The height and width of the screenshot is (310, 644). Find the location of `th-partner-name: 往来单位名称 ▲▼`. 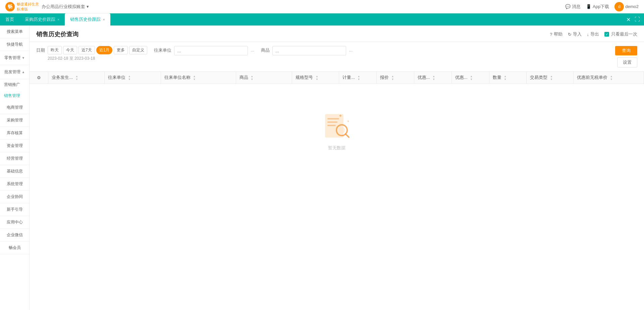

th-partner-name: 往来单位名称 ▲▼ is located at coordinates (198, 78).